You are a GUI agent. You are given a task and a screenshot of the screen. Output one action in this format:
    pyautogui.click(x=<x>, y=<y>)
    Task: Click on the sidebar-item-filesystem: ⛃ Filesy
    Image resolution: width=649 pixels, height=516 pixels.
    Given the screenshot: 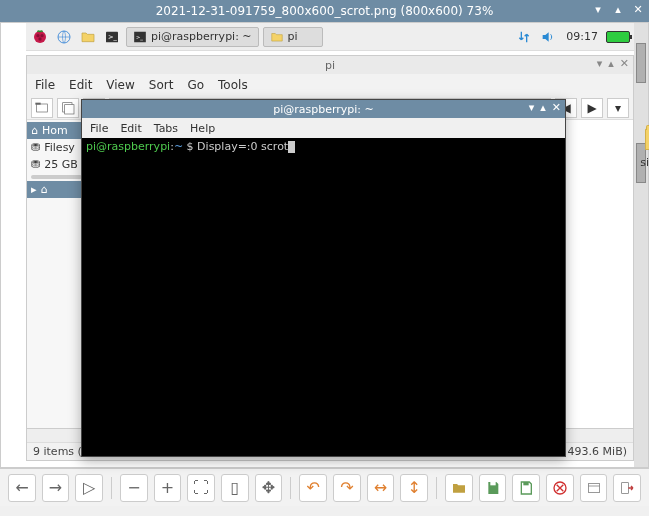 What is the action you would take?
    pyautogui.click(x=56, y=148)
    